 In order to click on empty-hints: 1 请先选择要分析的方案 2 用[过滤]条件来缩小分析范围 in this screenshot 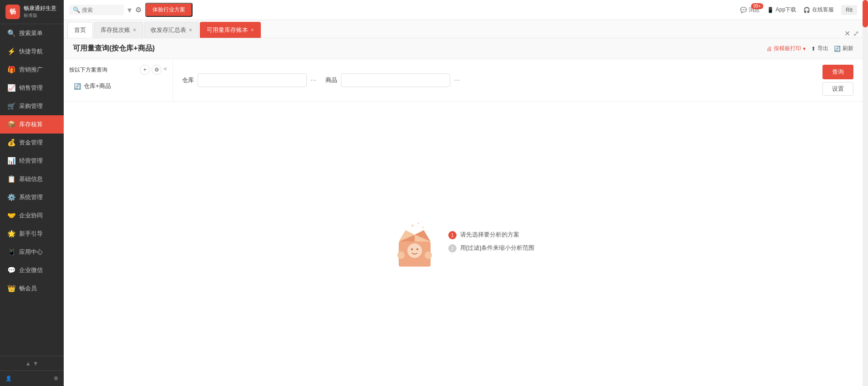, I will do `click(492, 244)`.